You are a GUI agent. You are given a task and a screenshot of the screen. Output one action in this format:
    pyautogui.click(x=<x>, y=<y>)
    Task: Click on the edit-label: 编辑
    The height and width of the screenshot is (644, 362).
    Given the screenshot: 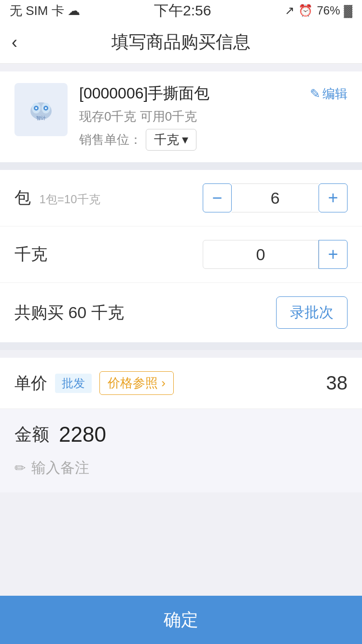 What is the action you would take?
    pyautogui.click(x=335, y=94)
    